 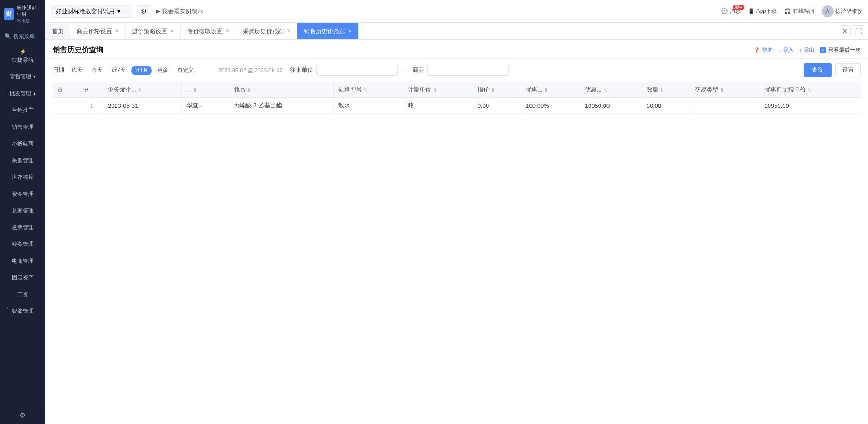 What do you see at coordinates (267, 31) in the screenshot?
I see `tab-purchase-history: 采购历史价跟踪 ✕` at bounding box center [267, 31].